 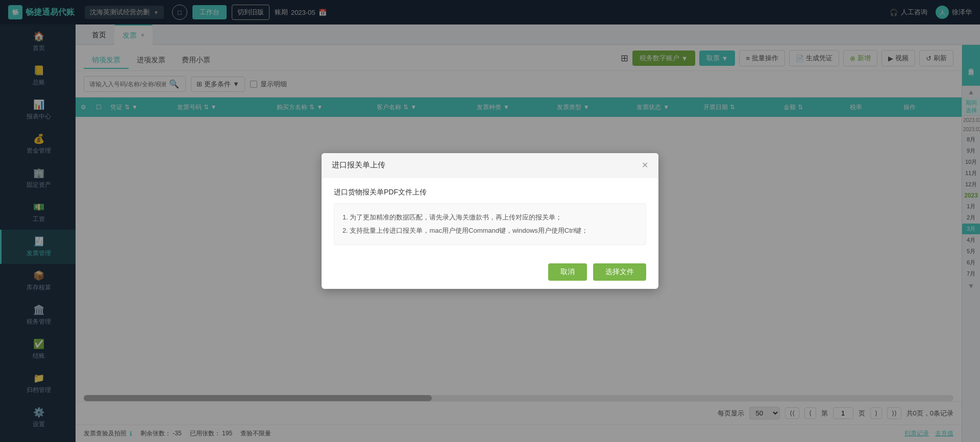 What do you see at coordinates (620, 272) in the screenshot?
I see `modal-select-file-button: 选择文件` at bounding box center [620, 272].